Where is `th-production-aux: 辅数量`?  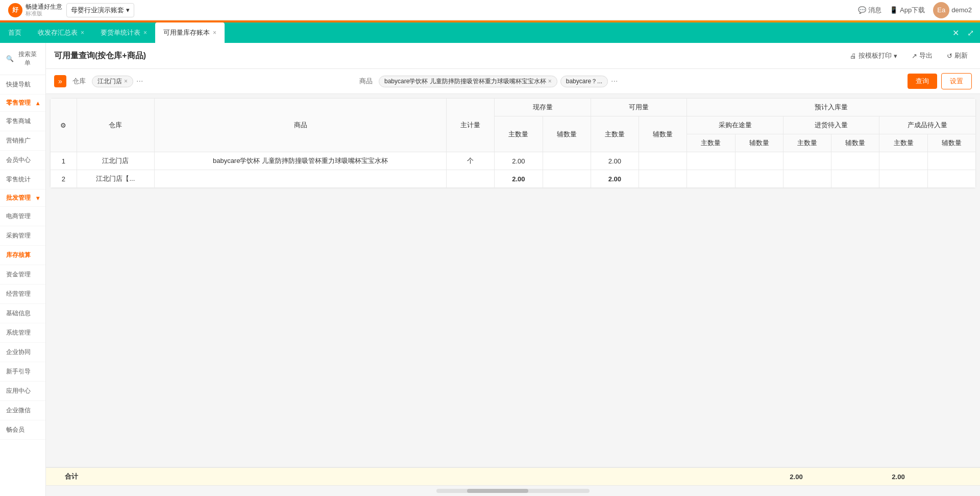
th-production-aux: 辅数量 is located at coordinates (951, 143).